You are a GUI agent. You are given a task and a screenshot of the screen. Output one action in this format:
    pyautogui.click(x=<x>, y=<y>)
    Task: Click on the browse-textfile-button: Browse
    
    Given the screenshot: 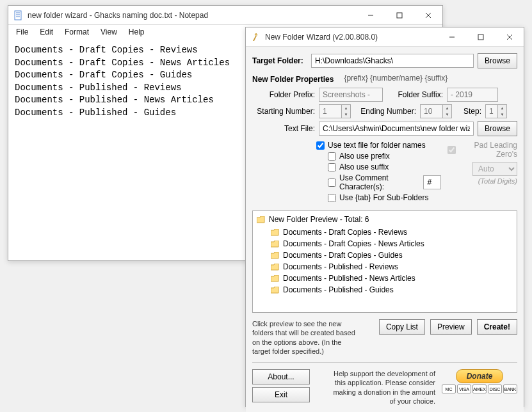 What is the action you would take?
    pyautogui.click(x=497, y=129)
    